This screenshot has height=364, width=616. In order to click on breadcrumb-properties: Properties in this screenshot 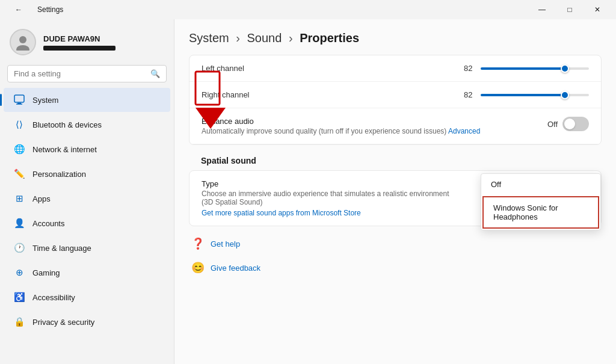, I will do `click(330, 38)`.